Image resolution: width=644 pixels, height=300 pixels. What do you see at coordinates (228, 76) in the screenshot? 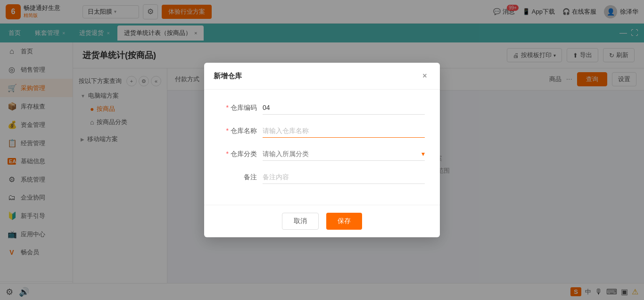
I see `dialog-title: 新增仓库` at bounding box center [228, 76].